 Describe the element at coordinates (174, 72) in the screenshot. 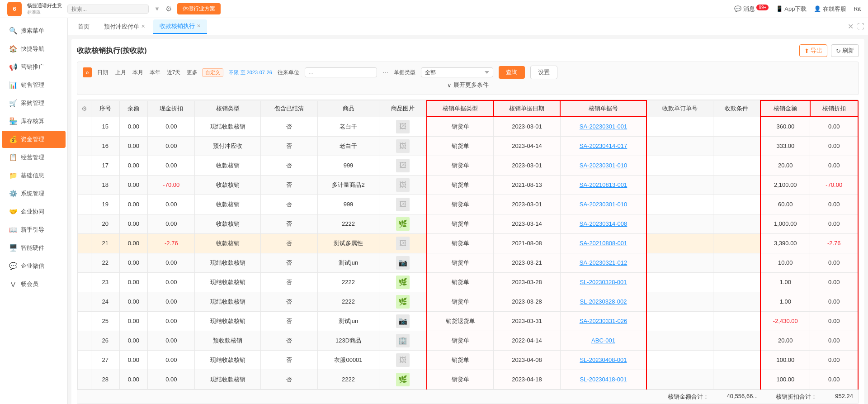

I see `date-7days-btn: 近7天` at that location.